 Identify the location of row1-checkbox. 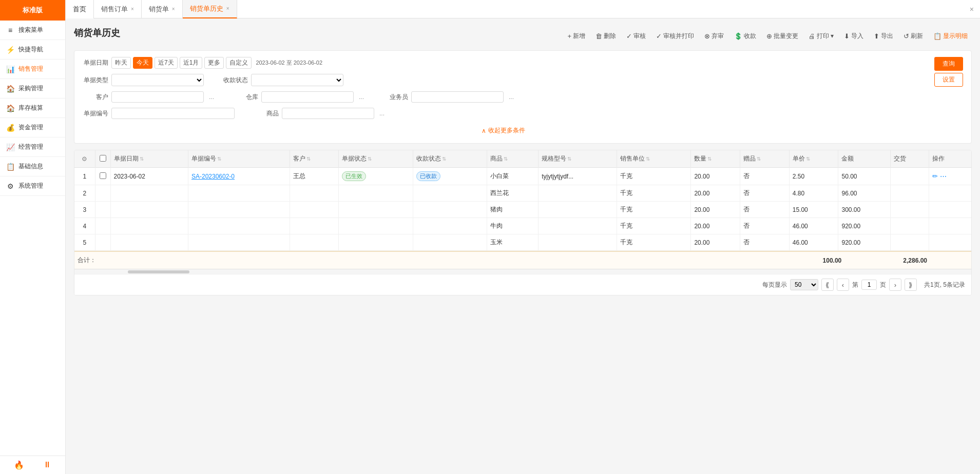
(103, 175).